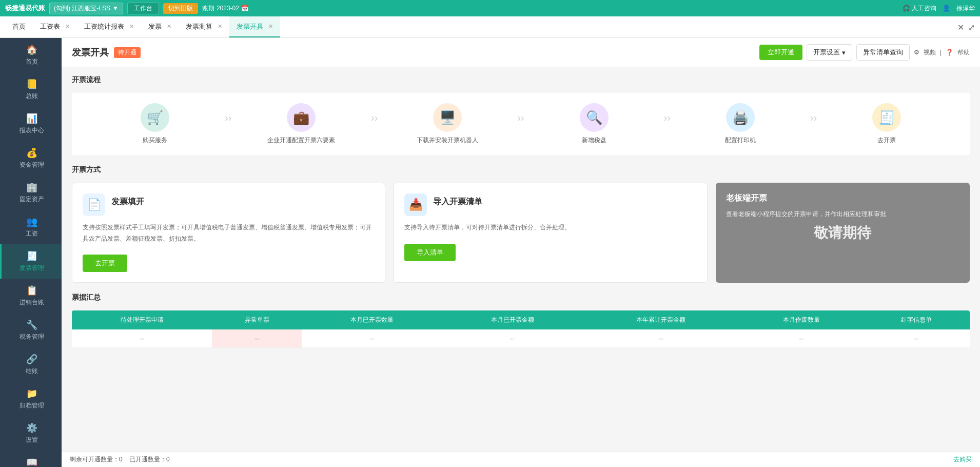  I want to click on sidebar-item-settings: ⚙️ 设置, so click(31, 433).